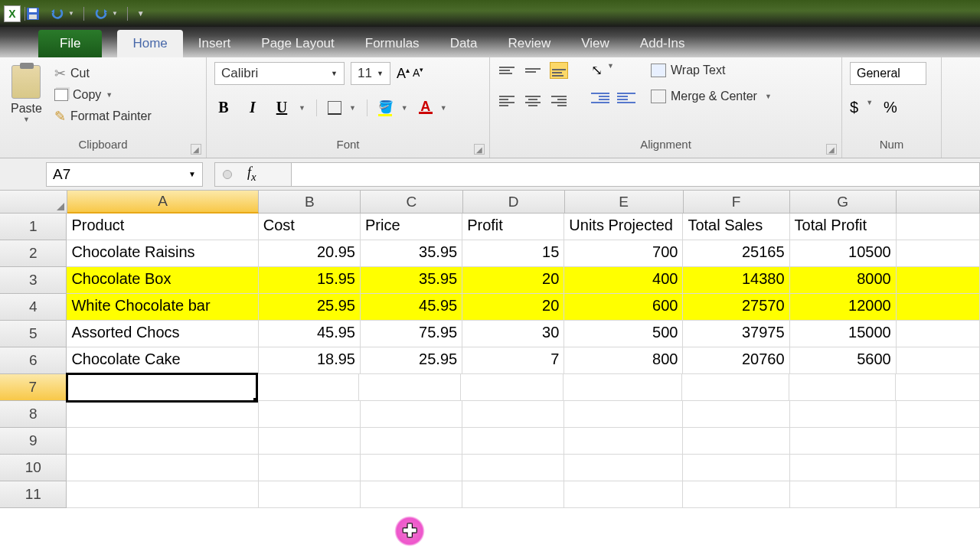 The height and width of the screenshot is (551, 980). What do you see at coordinates (309, 361) in the screenshot?
I see `cell: 18.95` at bounding box center [309, 361].